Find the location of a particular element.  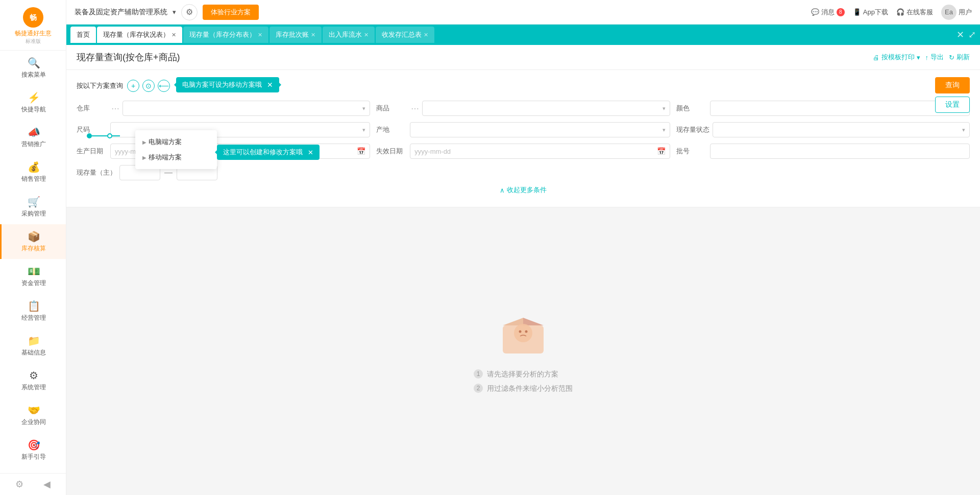

tab-summary-close: ✕ is located at coordinates (426, 35).